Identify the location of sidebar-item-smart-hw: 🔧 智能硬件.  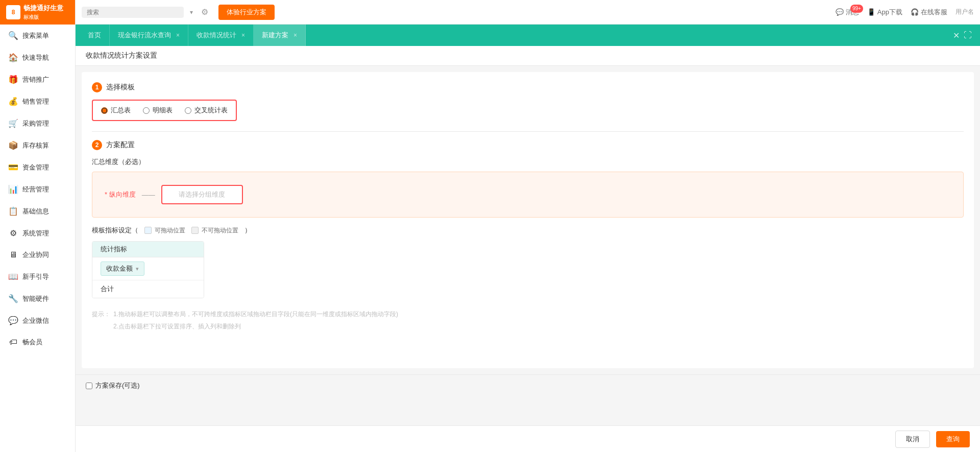
(38, 298).